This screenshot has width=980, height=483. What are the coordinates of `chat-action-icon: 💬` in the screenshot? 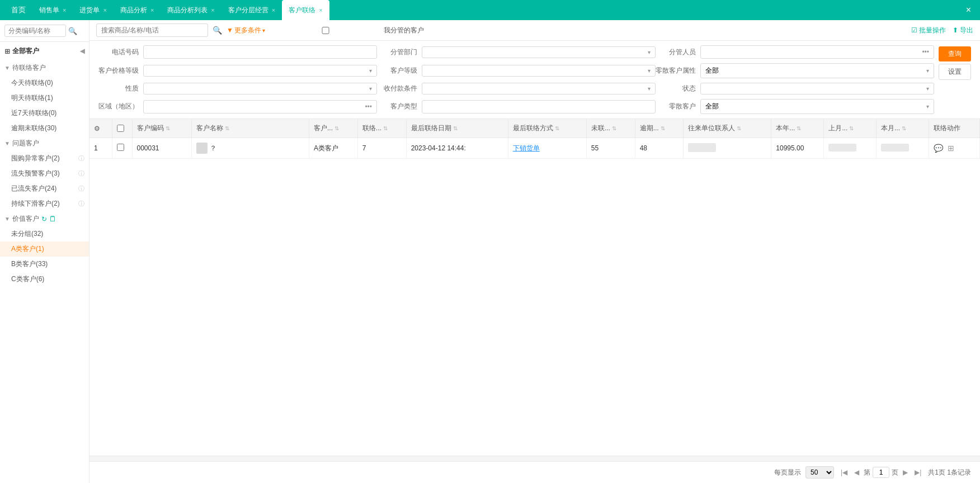 It's located at (939, 148).